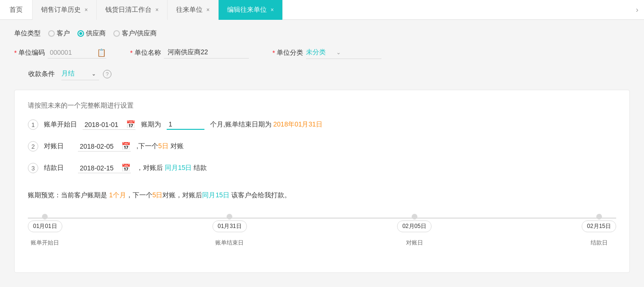 This screenshot has height=287, width=644. What do you see at coordinates (272, 10) in the screenshot?
I see `tab-edit-partner-close: ×` at bounding box center [272, 10].